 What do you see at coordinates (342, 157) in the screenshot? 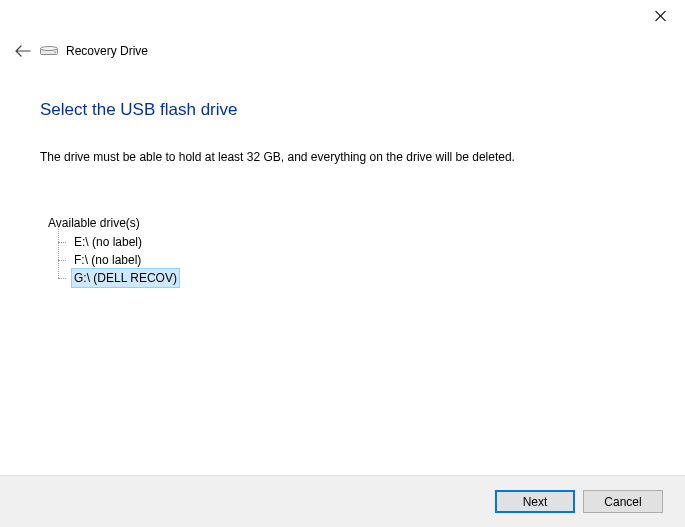
I see `instruction-text: The drive must be able to hold at least …` at bounding box center [342, 157].